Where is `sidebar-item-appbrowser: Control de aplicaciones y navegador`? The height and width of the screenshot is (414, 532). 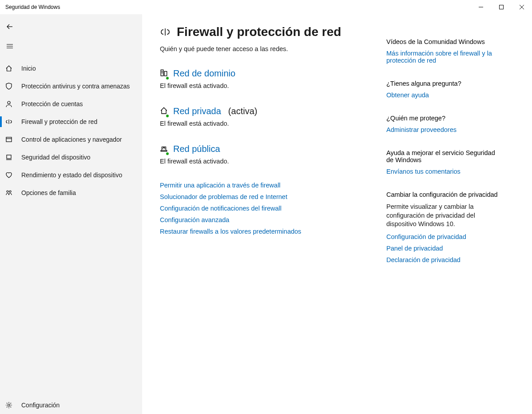
sidebar-item-appbrowser: Control de aplicaciones y navegador is located at coordinates (71, 139).